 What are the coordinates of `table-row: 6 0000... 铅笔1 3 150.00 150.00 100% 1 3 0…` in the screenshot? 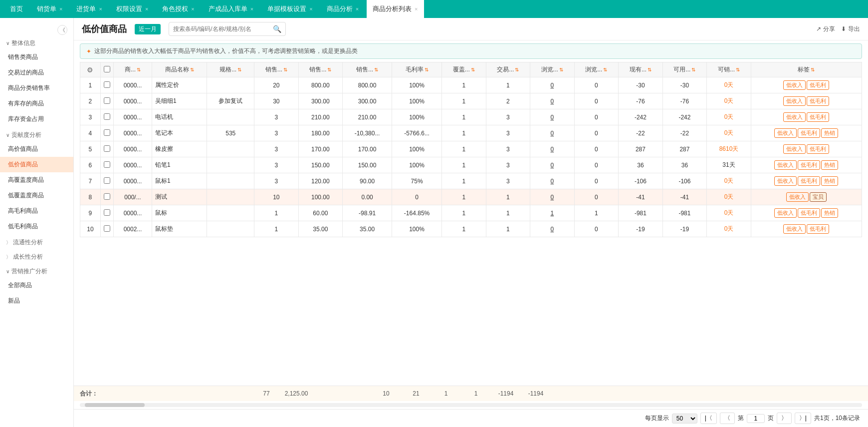 It's located at (471, 165).